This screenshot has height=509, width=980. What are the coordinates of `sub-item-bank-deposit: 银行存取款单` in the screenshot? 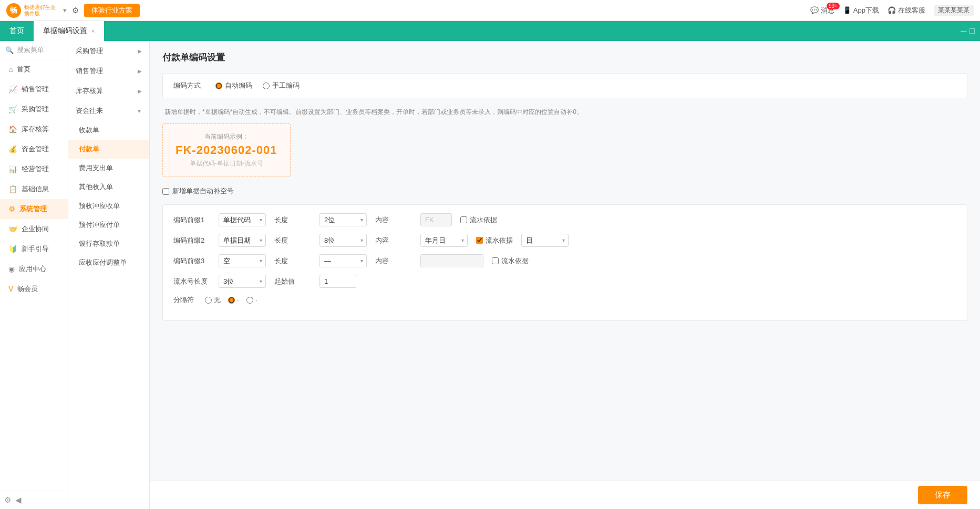 It's located at (109, 244).